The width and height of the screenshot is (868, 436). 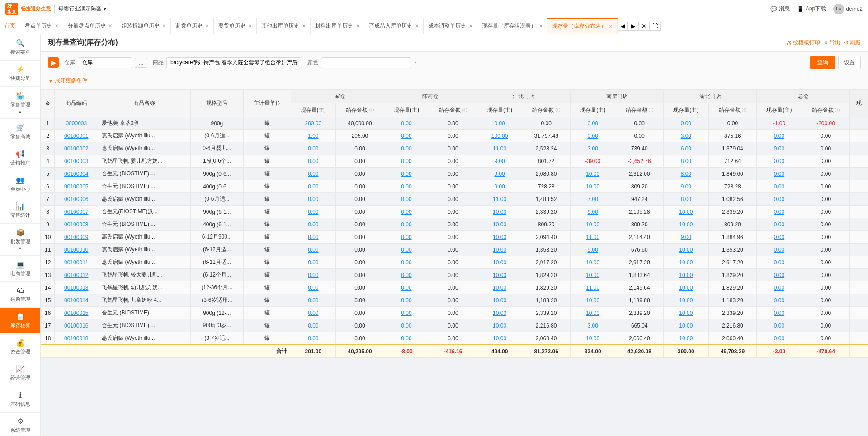 What do you see at coordinates (76, 339) in the screenshot?
I see `table-cell: 00100018` at bounding box center [76, 339].